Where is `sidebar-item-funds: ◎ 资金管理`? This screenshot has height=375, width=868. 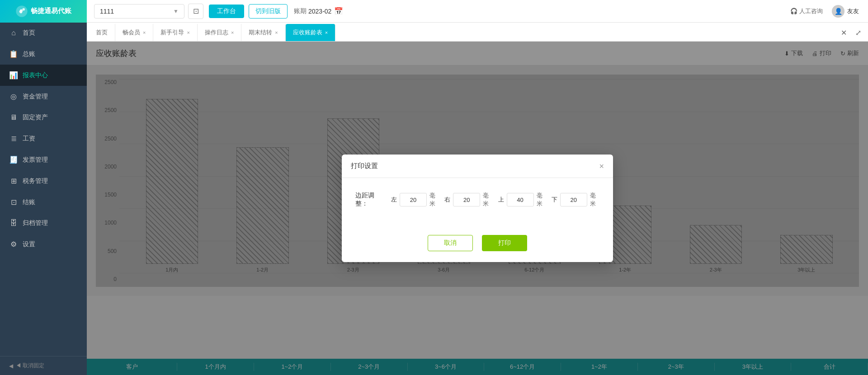
sidebar-item-funds: ◎ 资金管理 is located at coordinates (43, 97).